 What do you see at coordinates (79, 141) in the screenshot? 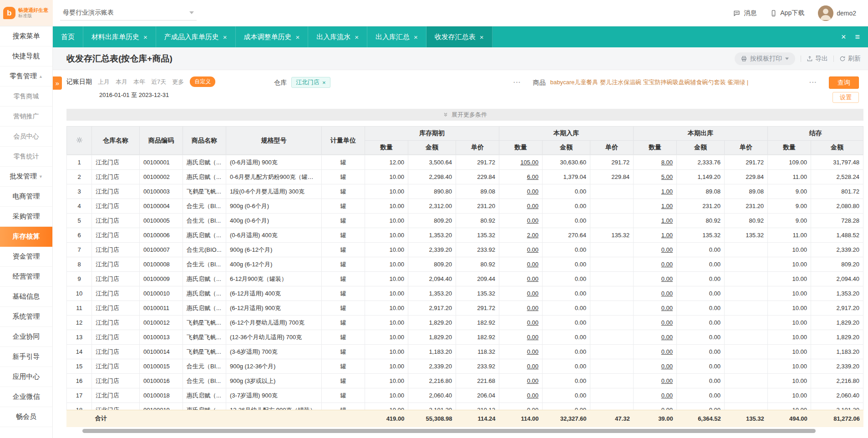
I see `column-settings-icon` at bounding box center [79, 141].